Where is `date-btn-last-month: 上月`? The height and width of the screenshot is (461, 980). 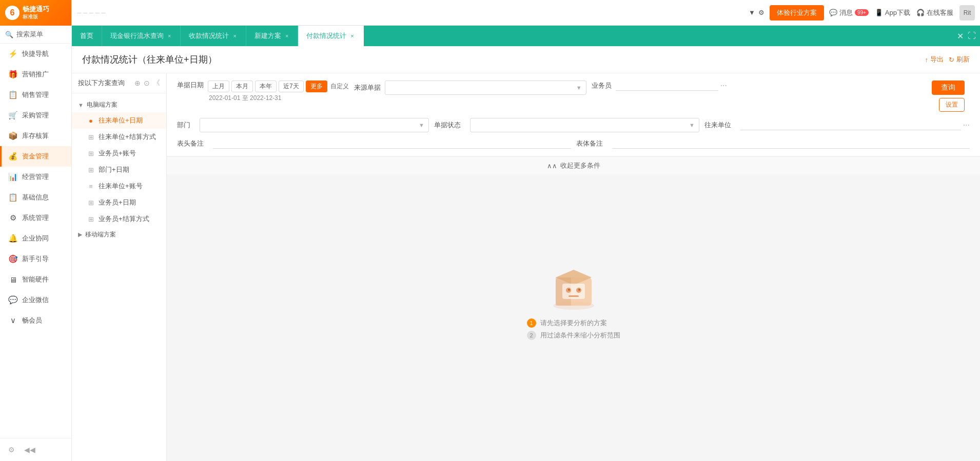
date-btn-last-month: 上月 is located at coordinates (219, 86).